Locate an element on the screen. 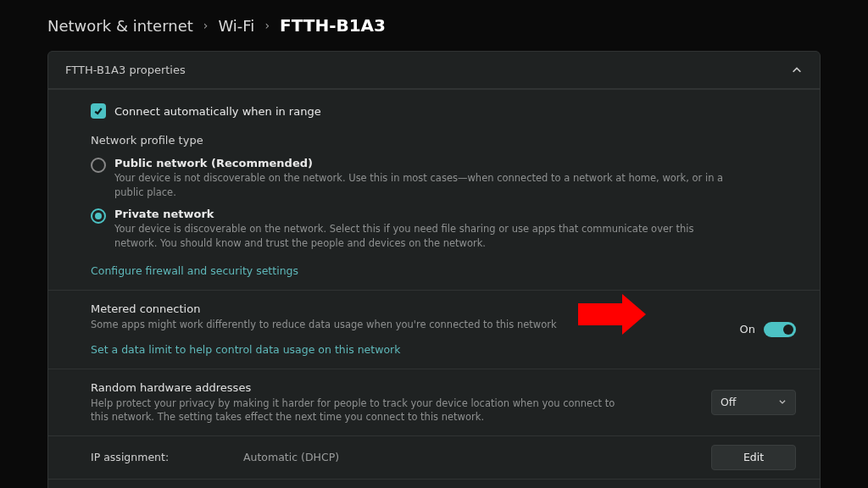 This screenshot has width=868, height=488. auto-connect-label: Connect automatically when in range is located at coordinates (218, 112).